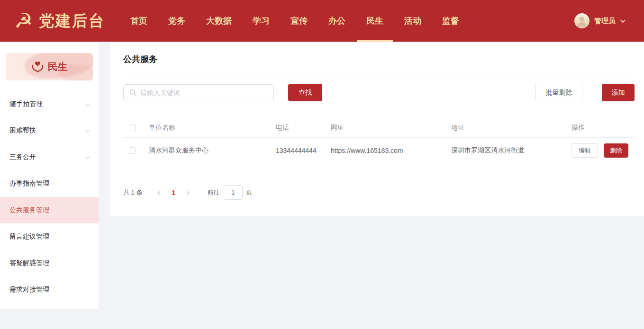 The width and height of the screenshot is (644, 329). What do you see at coordinates (379, 53) in the screenshot?
I see `page-title: 公共服务` at bounding box center [379, 53].